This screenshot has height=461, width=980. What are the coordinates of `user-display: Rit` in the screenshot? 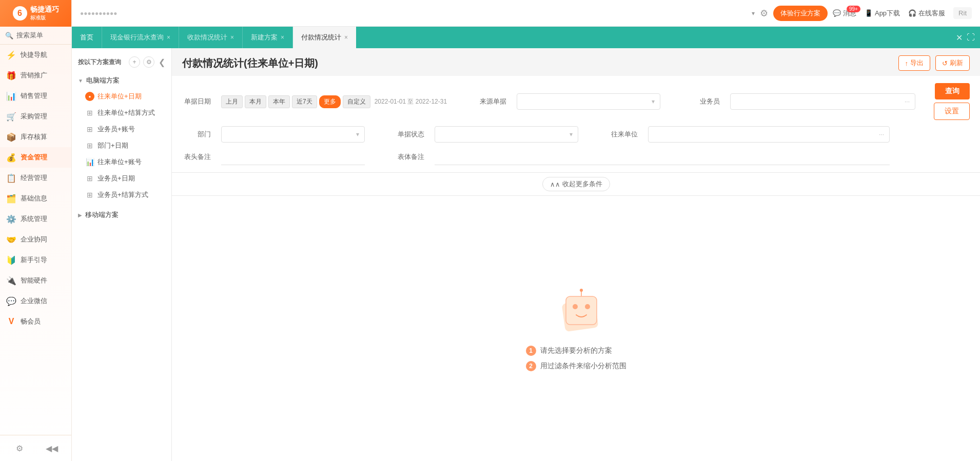 It's located at (963, 13).